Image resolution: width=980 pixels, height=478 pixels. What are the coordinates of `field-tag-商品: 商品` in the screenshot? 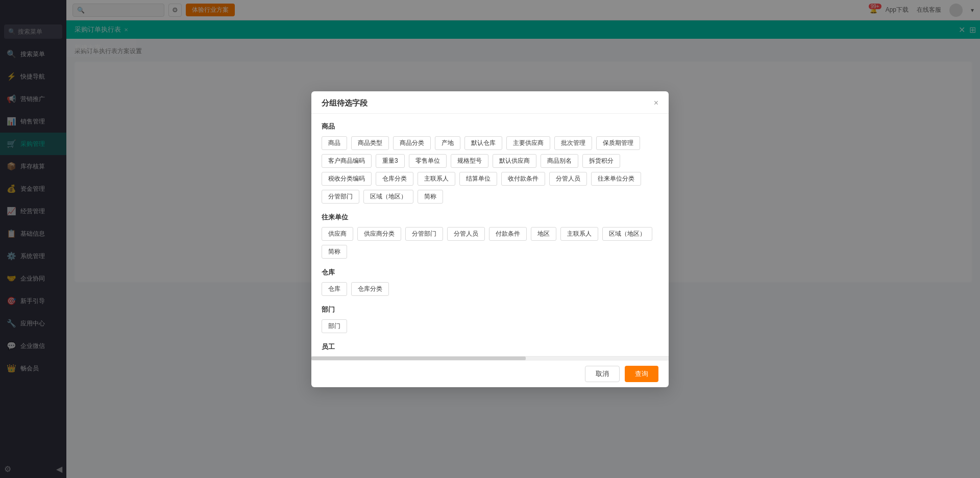 It's located at (334, 143).